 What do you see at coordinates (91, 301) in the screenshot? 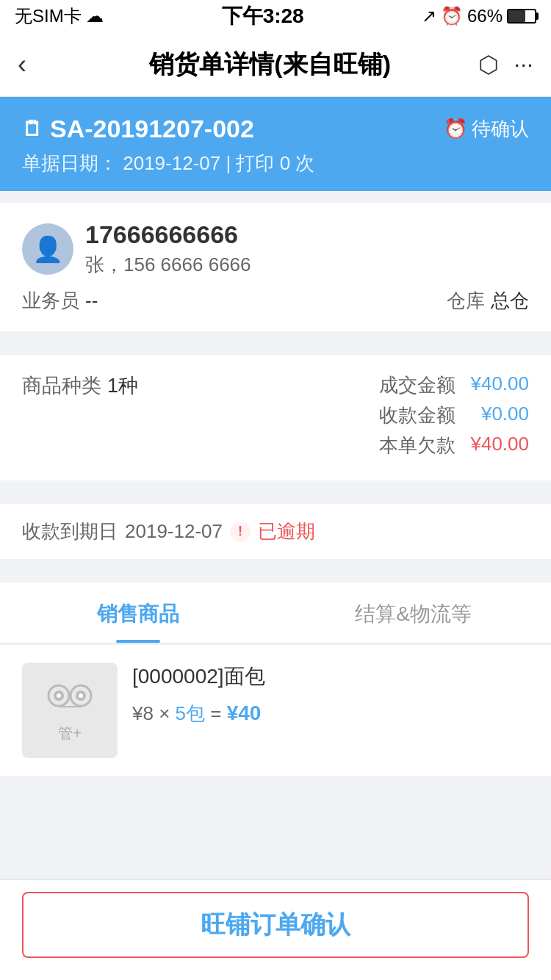
I see `salesperson-value: --` at bounding box center [91, 301].